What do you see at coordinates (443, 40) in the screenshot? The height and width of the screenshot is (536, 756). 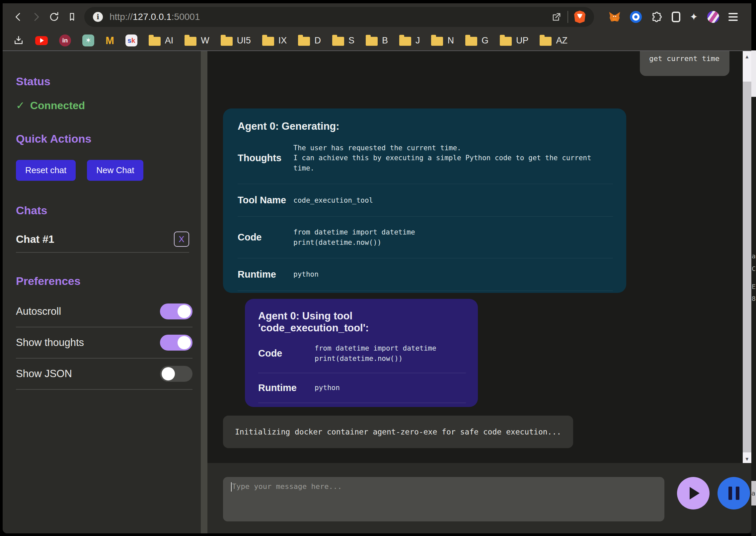 I see `bookmark-folder: N` at bounding box center [443, 40].